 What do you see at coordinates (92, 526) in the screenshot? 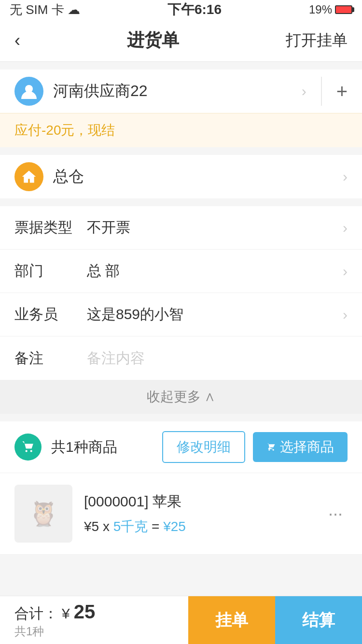
I see `unit-price: ¥5` at bounding box center [92, 526].